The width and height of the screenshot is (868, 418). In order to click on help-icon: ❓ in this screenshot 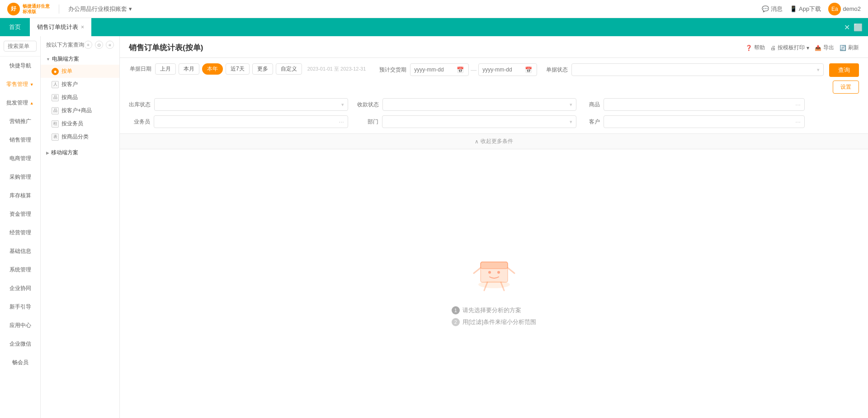, I will do `click(749, 48)`.